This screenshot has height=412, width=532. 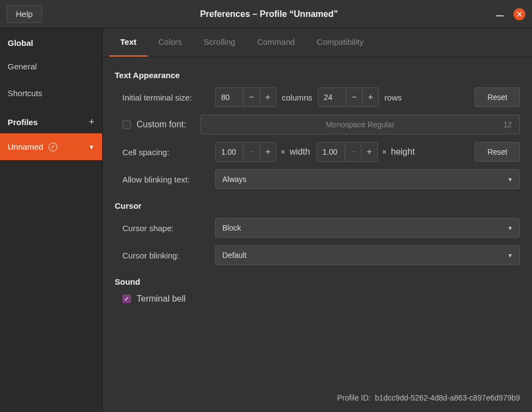 What do you see at coordinates (51, 120) in the screenshot?
I see `sidebar-profiles-header: Profiles +` at bounding box center [51, 120].